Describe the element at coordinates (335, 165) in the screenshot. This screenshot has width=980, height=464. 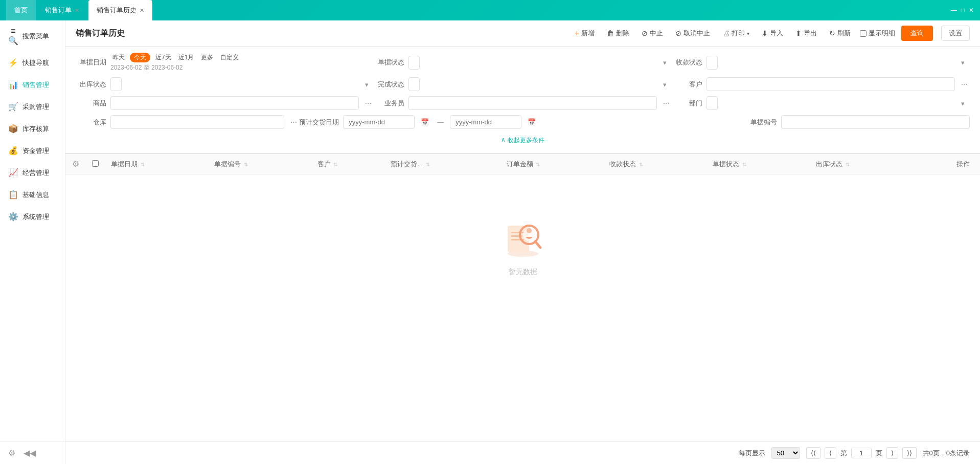
I see `col-customer-sort: ⇅` at that location.